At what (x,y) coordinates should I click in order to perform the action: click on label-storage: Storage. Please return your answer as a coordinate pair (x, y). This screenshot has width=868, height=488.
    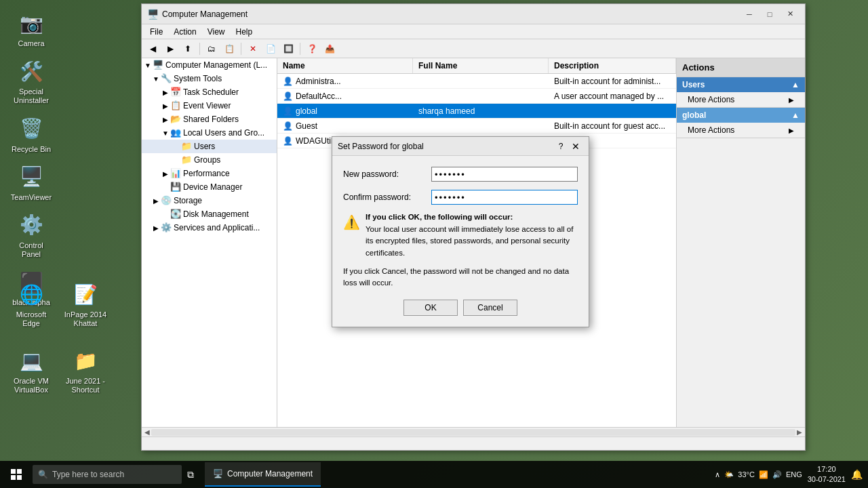
    Looking at the image, I should click on (188, 201).